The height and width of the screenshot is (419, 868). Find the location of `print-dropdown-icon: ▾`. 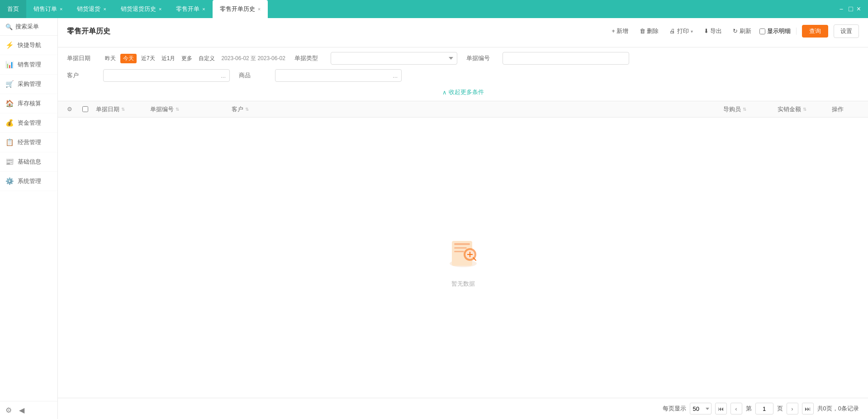

print-dropdown-icon: ▾ is located at coordinates (692, 32).